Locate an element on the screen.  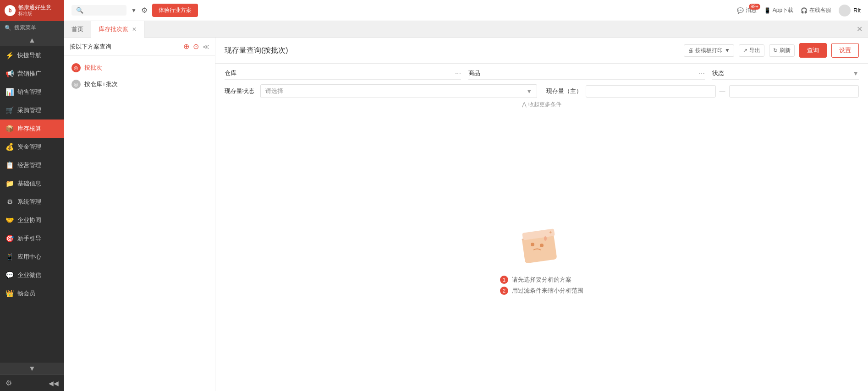
page-header: 现存量查询(按批次) 🖨 按模板打印 ▼ ↗ 导出 ↻ 刷新 is located at coordinates (542, 50).